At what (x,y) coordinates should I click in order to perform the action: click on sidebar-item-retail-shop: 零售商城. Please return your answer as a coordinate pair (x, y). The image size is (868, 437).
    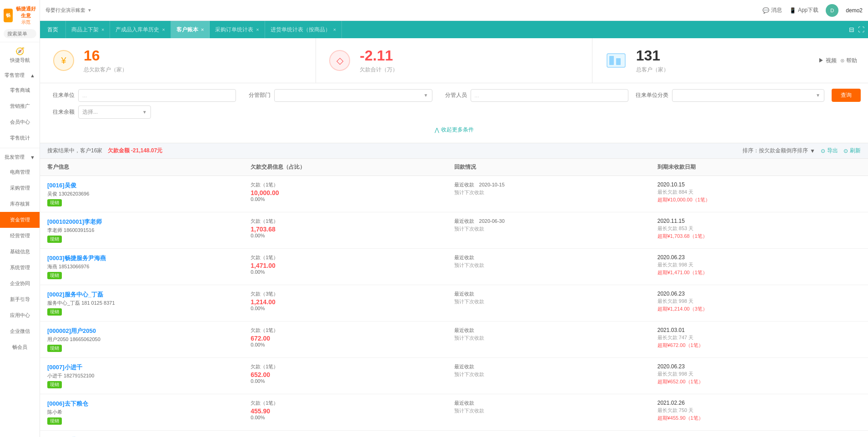
    Looking at the image, I should click on (20, 90).